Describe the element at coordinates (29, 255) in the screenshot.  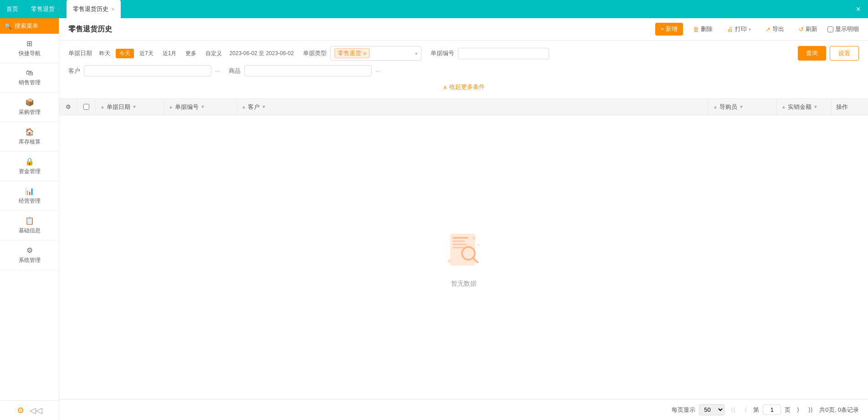
I see `sidebar-item-system-mgmt: ⚙ 系统管理` at that location.